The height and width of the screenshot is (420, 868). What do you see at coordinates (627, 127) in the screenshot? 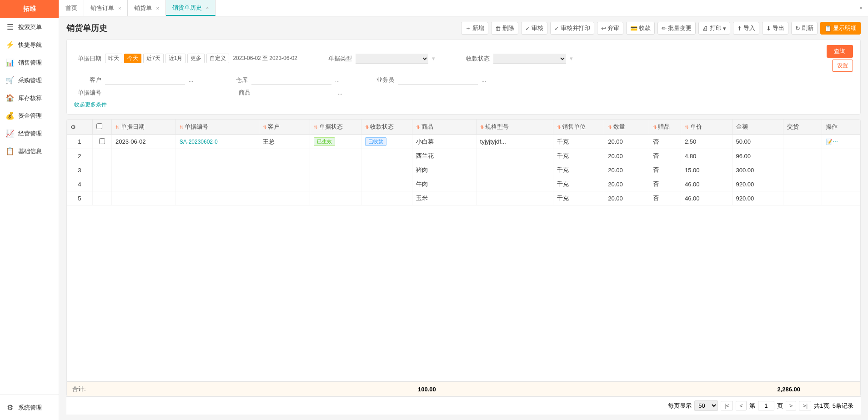
I see `col-qty: ⇅ 数量` at bounding box center [627, 127].